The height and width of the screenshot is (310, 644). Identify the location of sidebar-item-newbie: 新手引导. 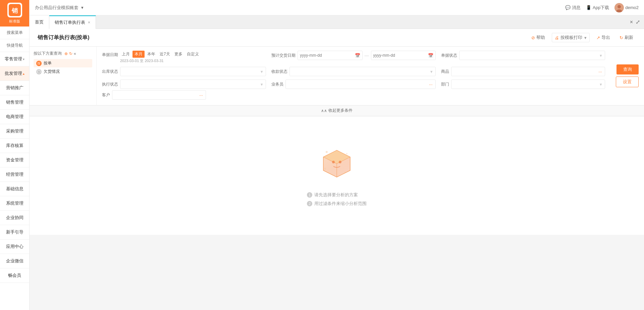
(15, 232).